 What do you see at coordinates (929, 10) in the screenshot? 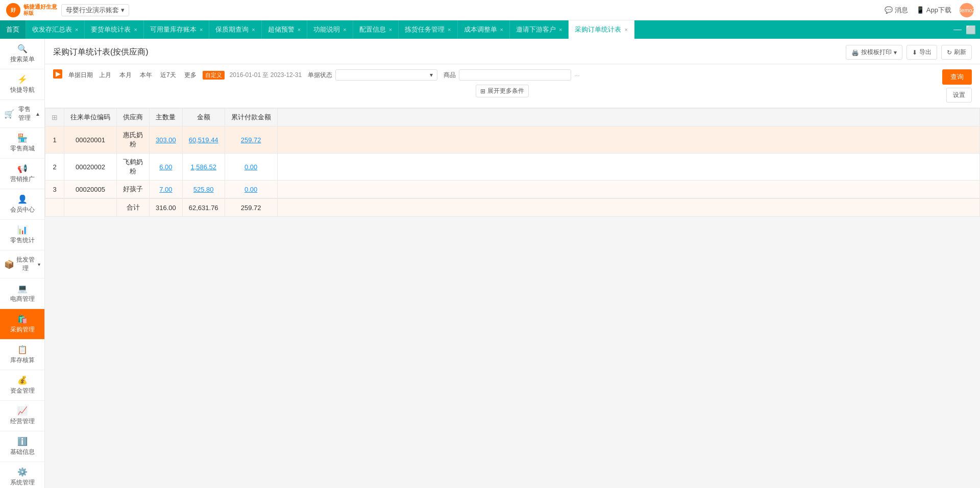
I see `top-bar-right: 💬 消息 📱 App下载 demo2` at bounding box center [929, 10].